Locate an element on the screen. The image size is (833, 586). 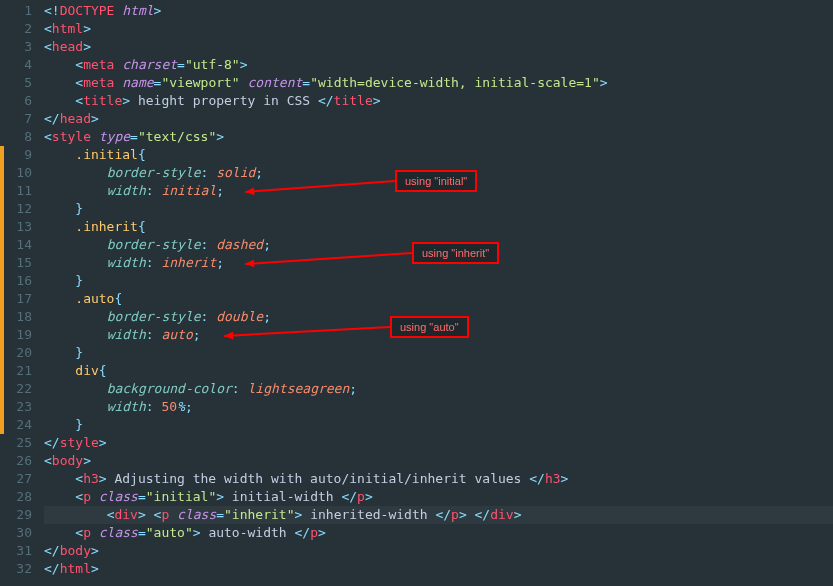
line-number: 25 is located at coordinates (22, 443).